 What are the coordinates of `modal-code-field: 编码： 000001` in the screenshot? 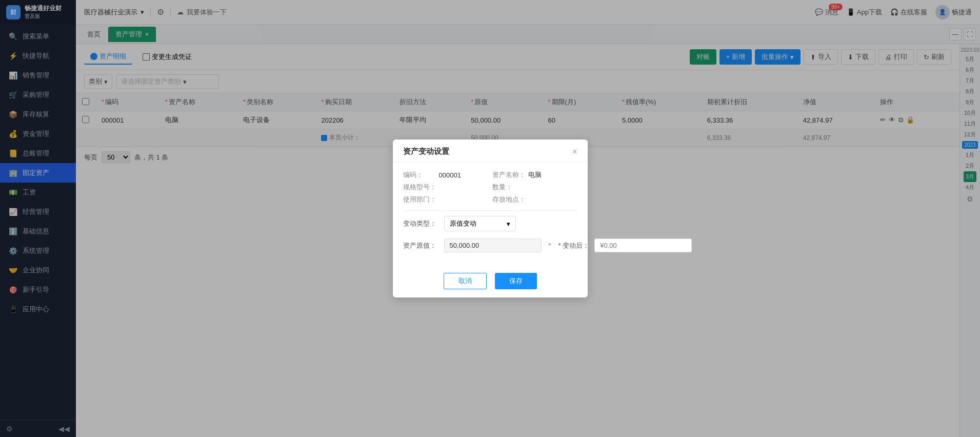 It's located at (446, 175).